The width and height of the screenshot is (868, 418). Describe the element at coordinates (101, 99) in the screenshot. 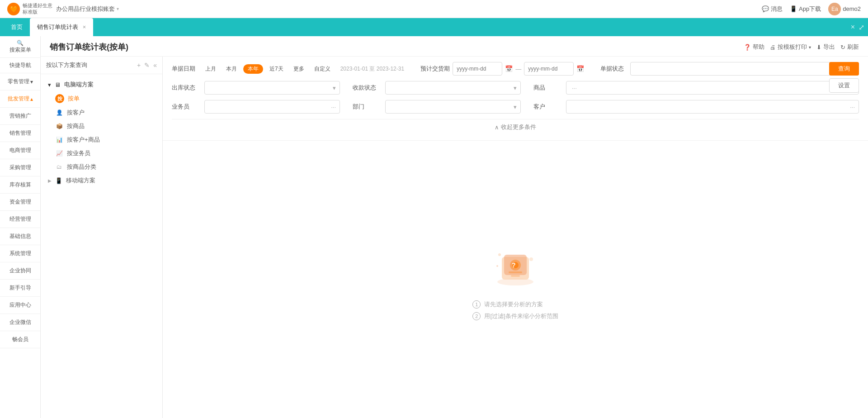

I see `scheme-item-by-order: 按 按单` at that location.